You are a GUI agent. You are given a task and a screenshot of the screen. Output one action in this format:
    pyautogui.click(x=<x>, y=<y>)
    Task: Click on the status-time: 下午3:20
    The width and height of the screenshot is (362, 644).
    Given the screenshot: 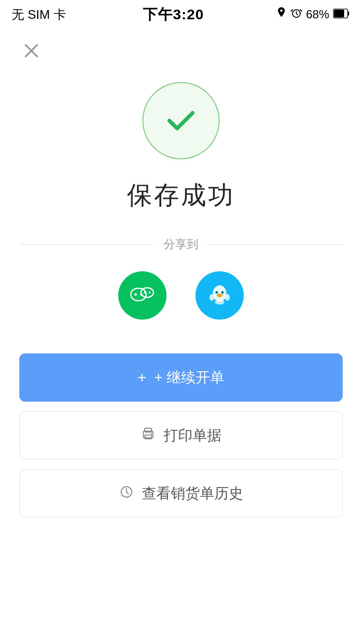 What is the action you would take?
    pyautogui.click(x=173, y=14)
    